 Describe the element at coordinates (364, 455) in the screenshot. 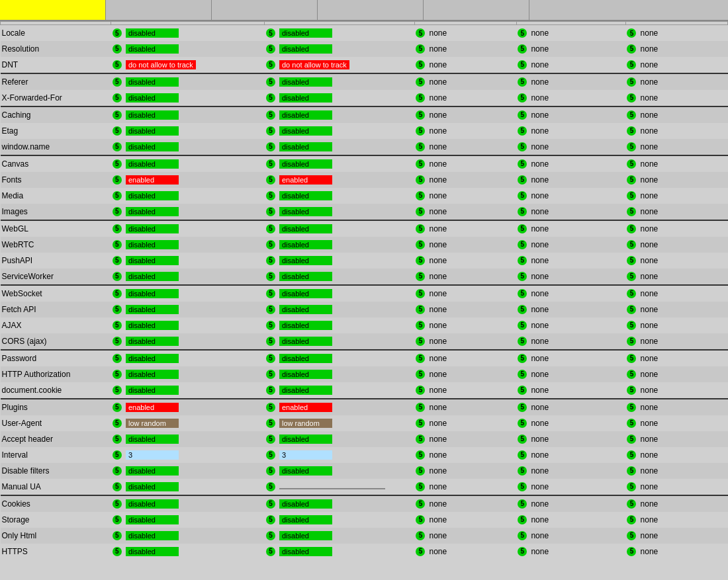

I see `table-row: Interval53535none5none5none` at that location.